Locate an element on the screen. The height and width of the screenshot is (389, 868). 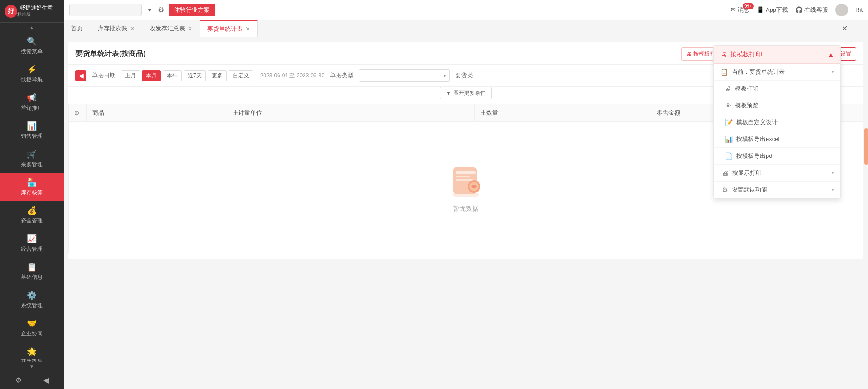
sidebar-item-operations: 📈 经营管理 is located at coordinates (32, 243).